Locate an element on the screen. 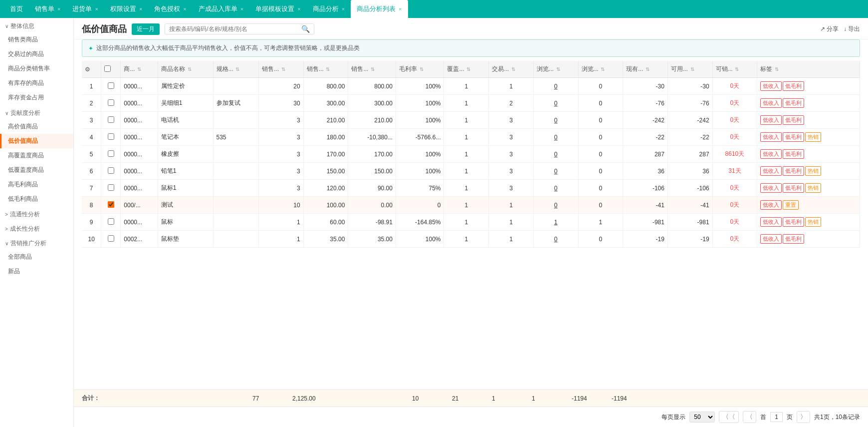 The image size is (868, 427). cell-sellable_days: 8610天 is located at coordinates (735, 154).